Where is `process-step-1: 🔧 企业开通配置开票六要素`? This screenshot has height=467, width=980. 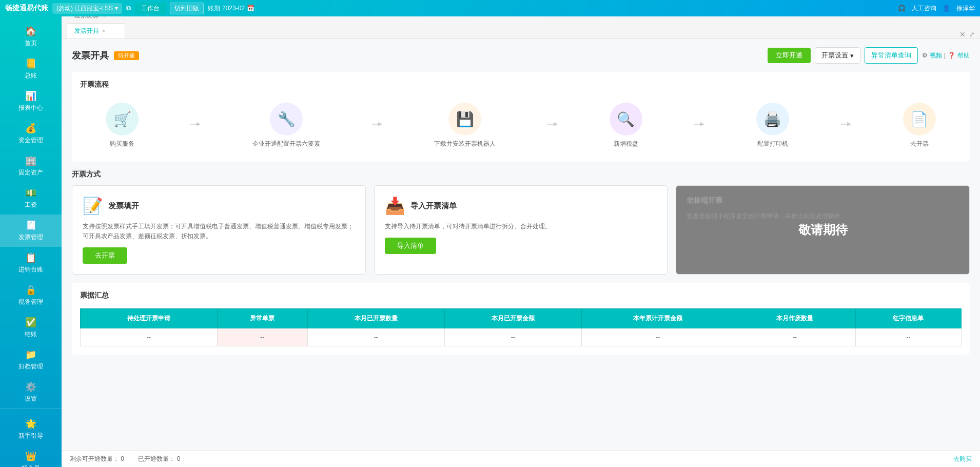 process-step-1: 🔧 企业开通配置开票六要素 is located at coordinates (286, 125).